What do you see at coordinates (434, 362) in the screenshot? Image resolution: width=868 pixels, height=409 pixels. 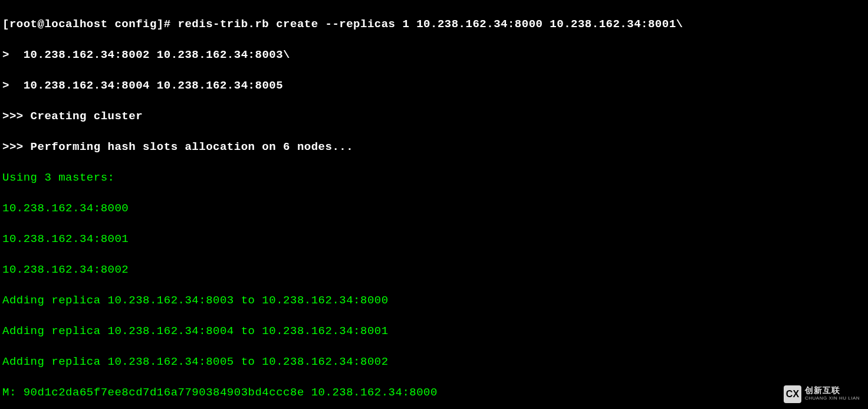 I see `adding-replica-3: Adding replica 10.238.162.34:8005 to 10.…` at bounding box center [434, 362].